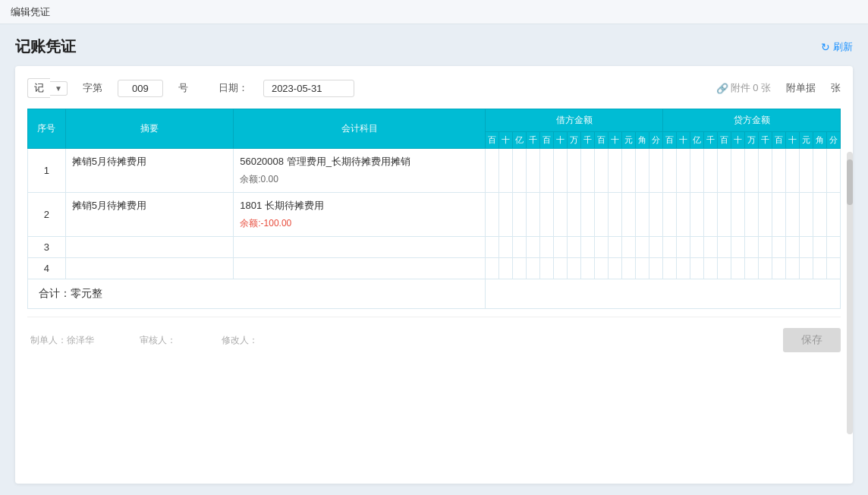 Image resolution: width=868 pixels, height=495 pixels. I want to click on date-input, so click(309, 88).